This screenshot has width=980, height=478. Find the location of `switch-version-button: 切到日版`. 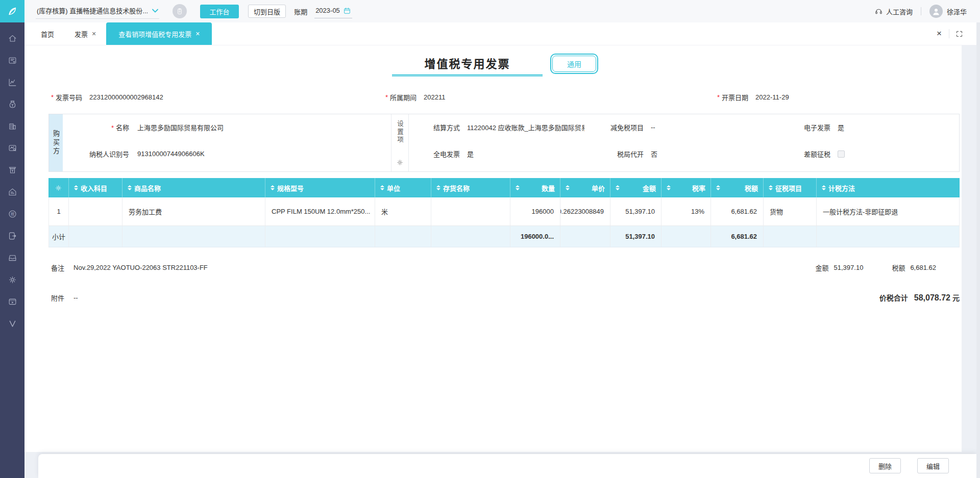

switch-version-button: 切到日版 is located at coordinates (267, 11).